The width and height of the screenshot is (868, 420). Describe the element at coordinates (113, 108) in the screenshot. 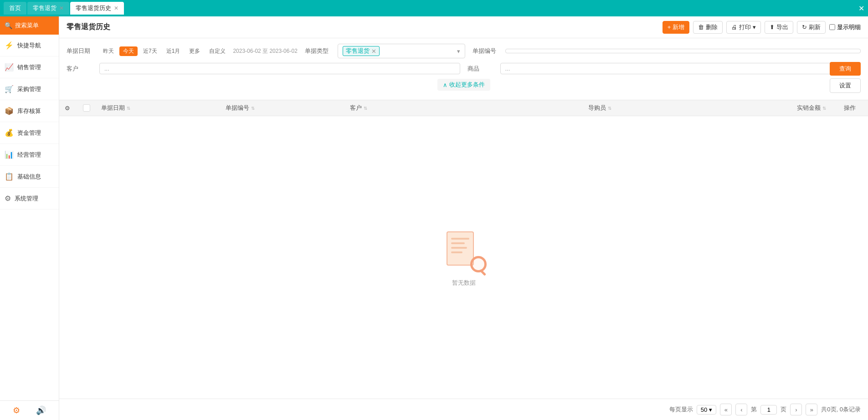

I see `th-date-label: 单据日期` at that location.